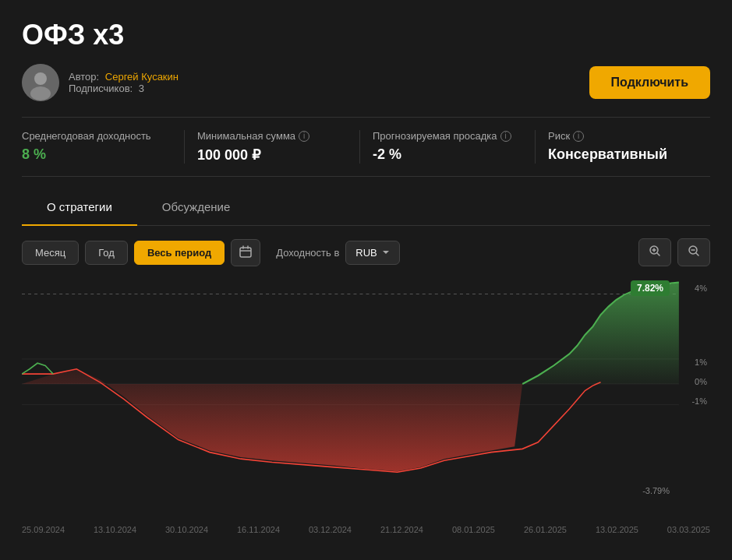 This screenshot has width=732, height=560. What do you see at coordinates (699, 401) in the screenshot?
I see `y-label-neg1pct: -1%` at bounding box center [699, 401].